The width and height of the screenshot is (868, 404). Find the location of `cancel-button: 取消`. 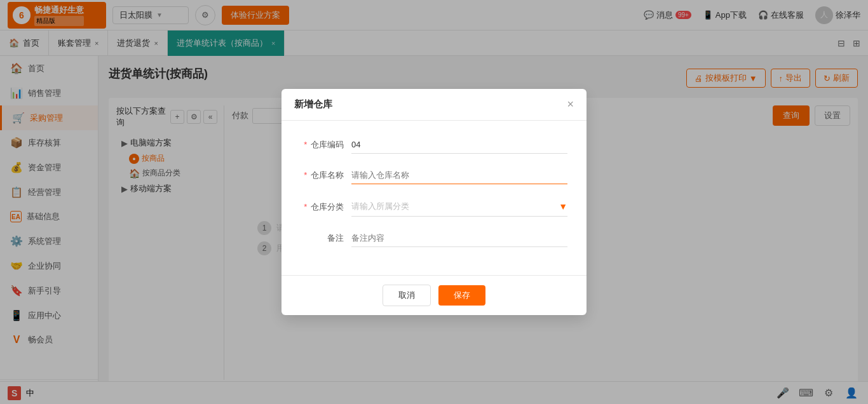

cancel-button: 取消 is located at coordinates (407, 295).